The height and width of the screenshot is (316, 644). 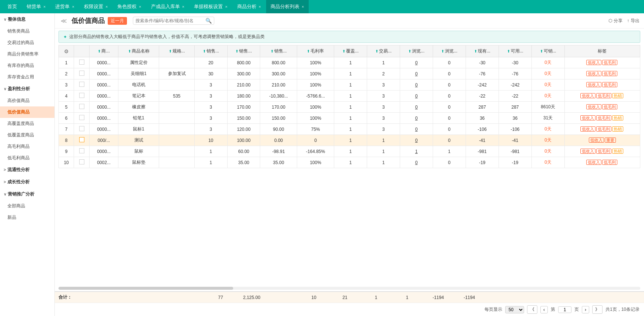 I want to click on col-header-margin: ⬆毛利率, so click(x=315, y=51).